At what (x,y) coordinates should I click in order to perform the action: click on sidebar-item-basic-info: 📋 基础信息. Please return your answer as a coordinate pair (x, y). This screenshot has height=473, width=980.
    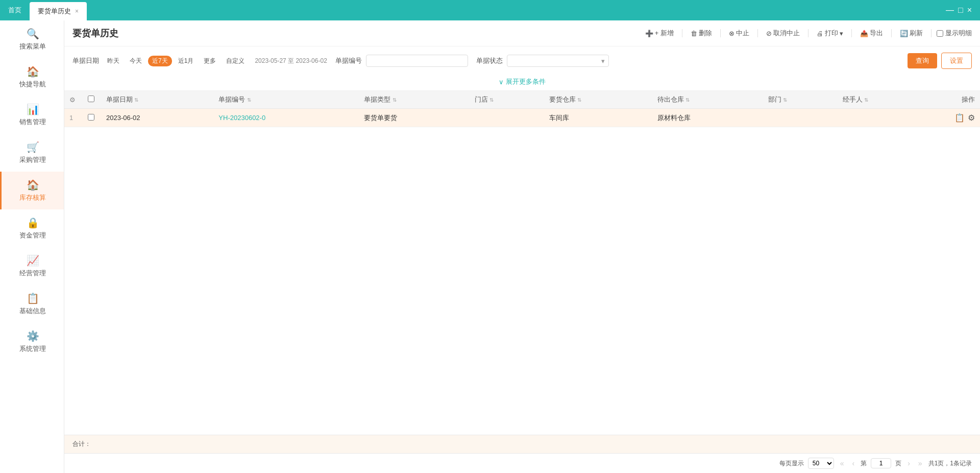
    Looking at the image, I should click on (32, 304).